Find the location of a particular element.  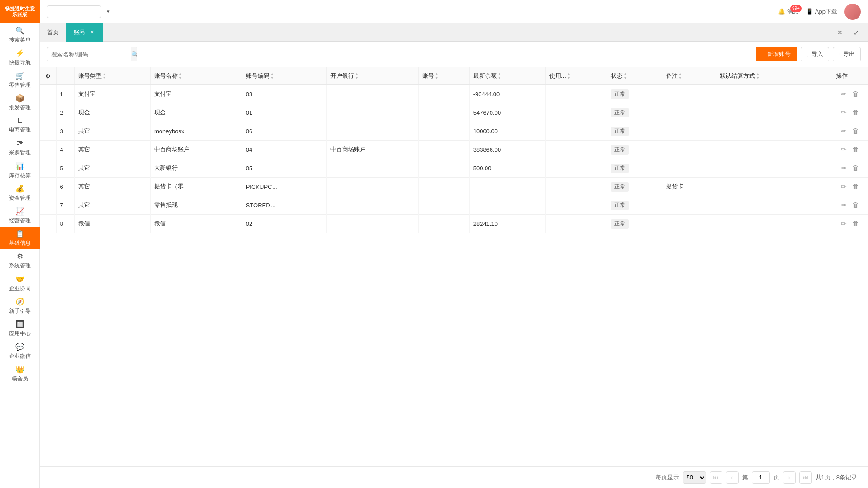

row-remark is located at coordinates (689, 224).